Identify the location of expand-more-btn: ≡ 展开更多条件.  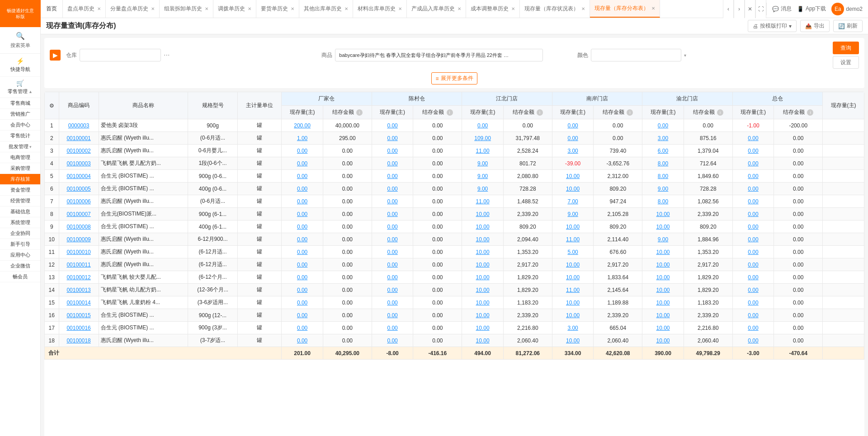
(454, 79).